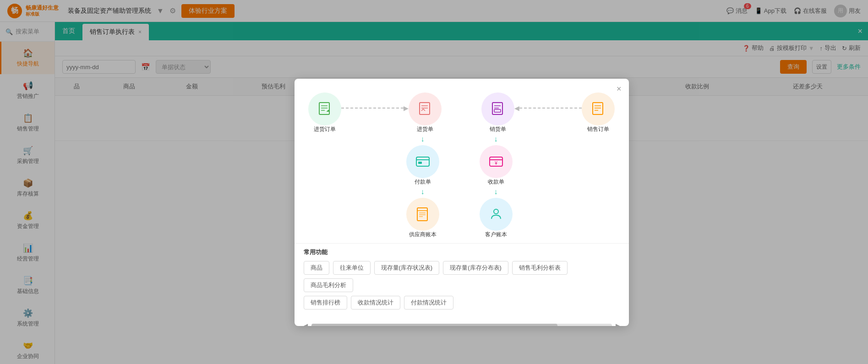 The height and width of the screenshot is (364, 868). Describe the element at coordinates (496, 214) in the screenshot. I see `customer-ledger-icon` at that location.